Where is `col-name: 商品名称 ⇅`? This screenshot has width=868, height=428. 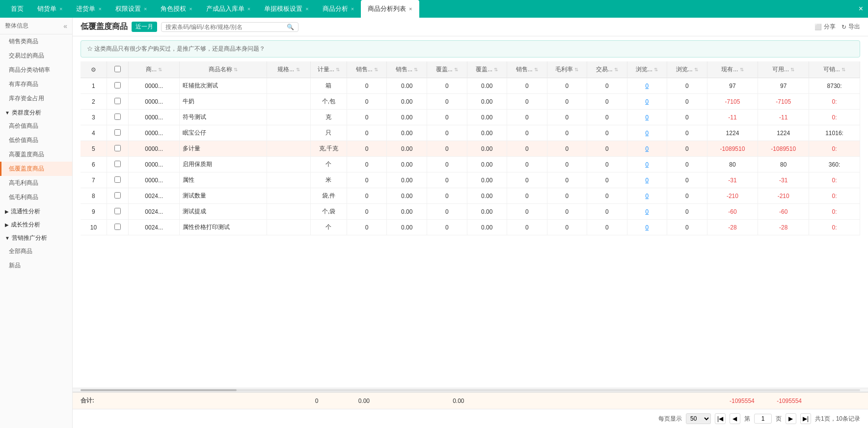
col-name: 商品名称 ⇅ is located at coordinates (223, 70).